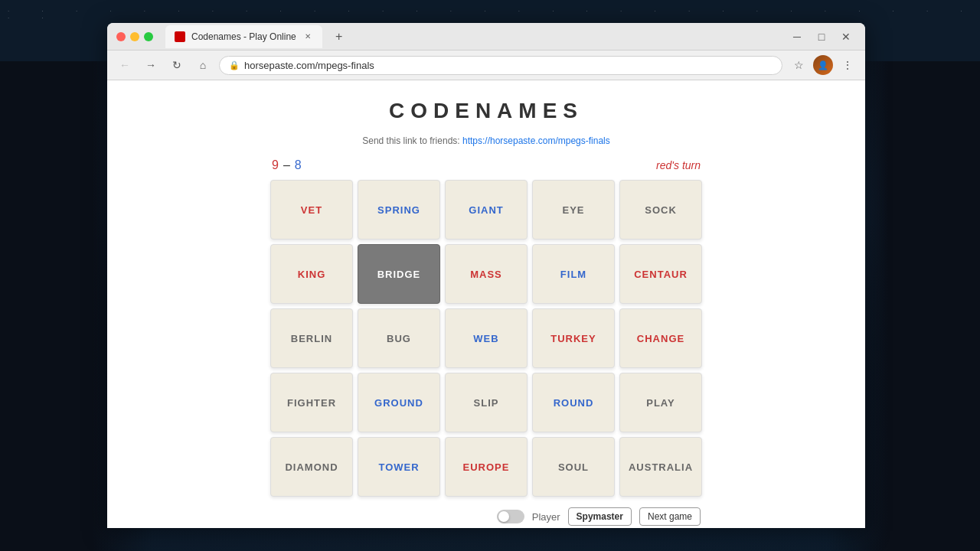 The image size is (980, 551). I want to click on share-prefix: Send this link to friends:, so click(410, 141).